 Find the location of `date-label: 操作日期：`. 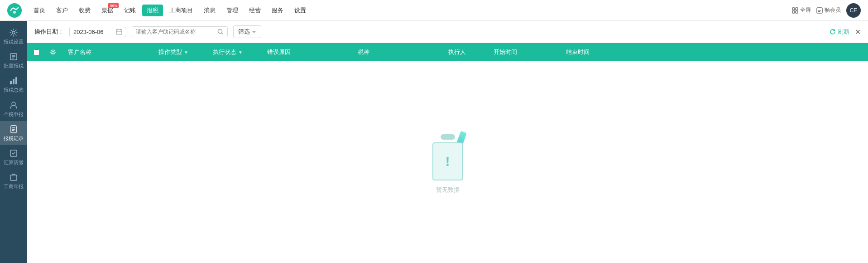

date-label: 操作日期： is located at coordinates (49, 32).